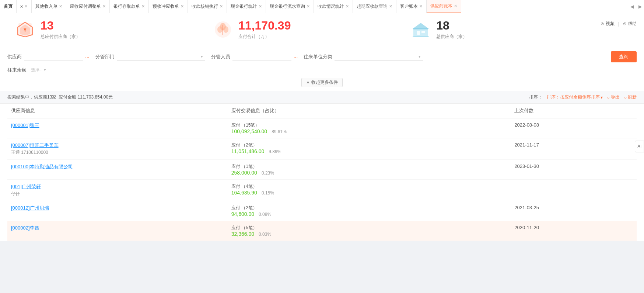 The height and width of the screenshot is (293, 644). What do you see at coordinates (322, 211) in the screenshot?
I see `table-row: [000012]广州贝瑞应付 （2笔）94,600.000.08%2021-03…` at bounding box center [322, 211].